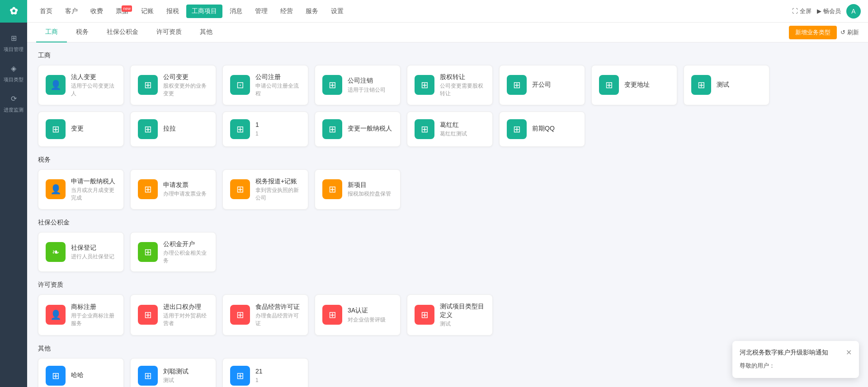  I want to click on card-change-address: ⊞ 变更地址, so click(634, 85).